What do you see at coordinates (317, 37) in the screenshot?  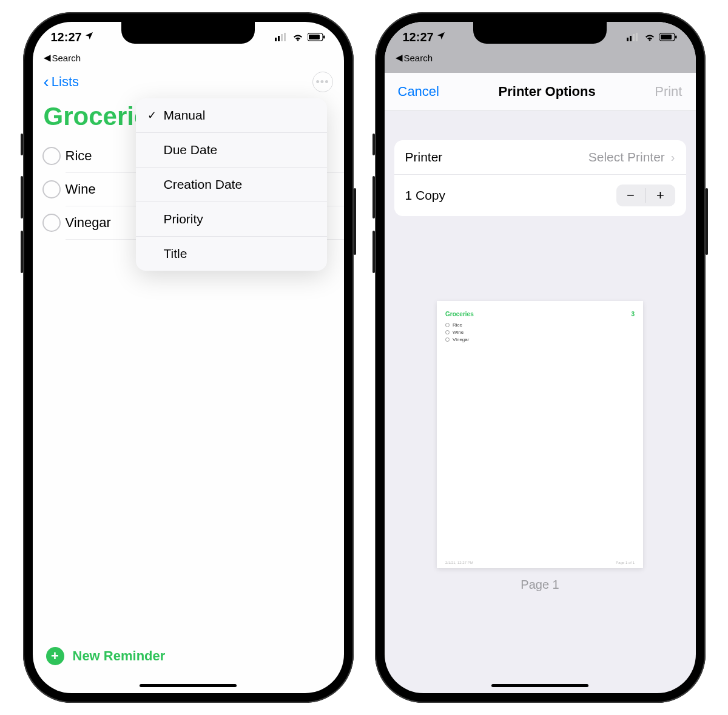 I see `battery-icon` at bounding box center [317, 37].